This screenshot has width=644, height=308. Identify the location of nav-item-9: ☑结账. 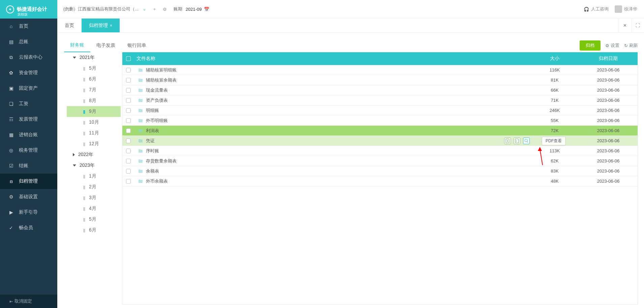
(29, 166).